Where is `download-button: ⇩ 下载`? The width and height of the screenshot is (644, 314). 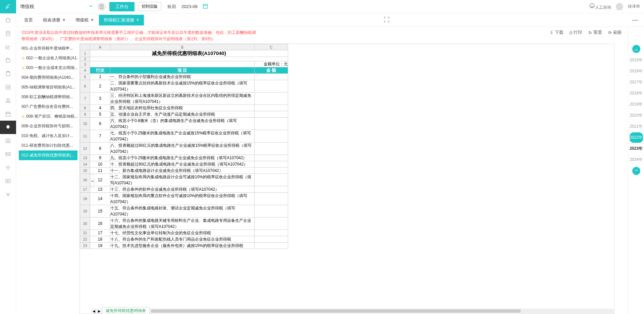
download-button: ⇩ 下载 is located at coordinates (557, 33).